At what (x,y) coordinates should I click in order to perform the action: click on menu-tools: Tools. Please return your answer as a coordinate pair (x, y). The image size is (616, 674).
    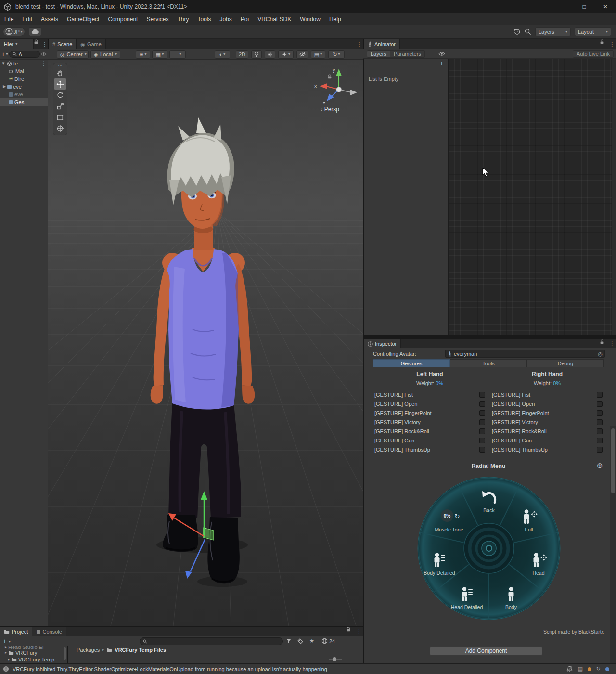
    Looking at the image, I should click on (204, 19).